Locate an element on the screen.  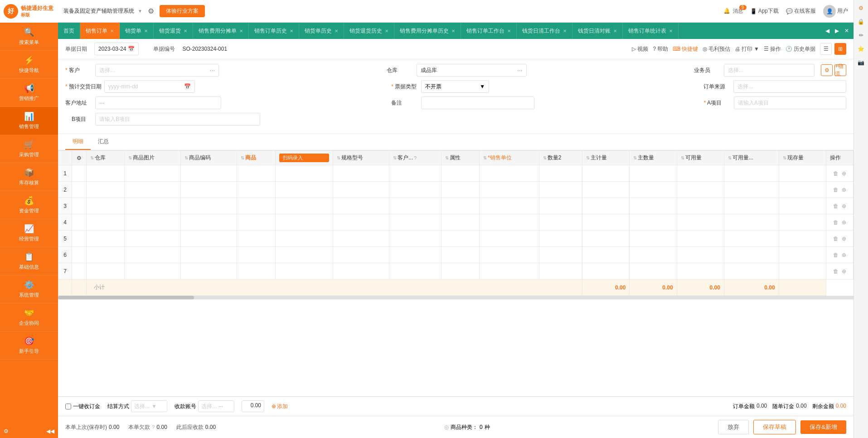
video-btn: ▷ 视频 is located at coordinates (640, 49).